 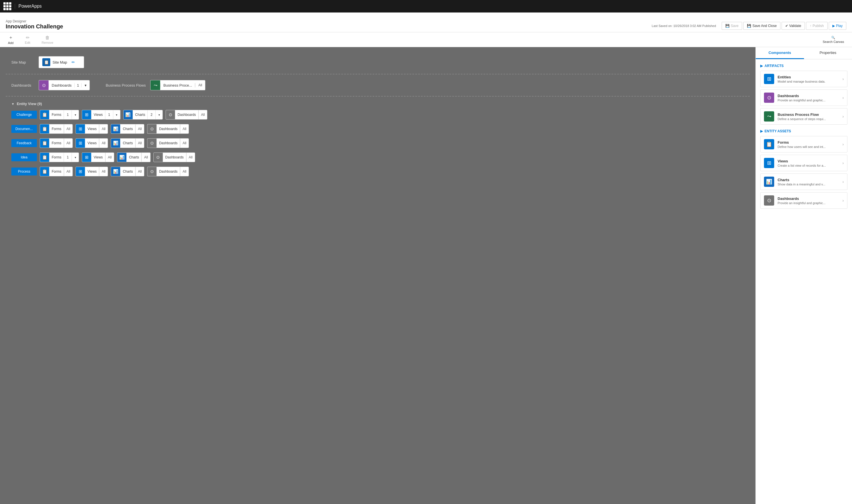 What do you see at coordinates (808, 100) in the screenshot?
I see `card-desc: Provide an insightful and graphic...` at bounding box center [808, 100].